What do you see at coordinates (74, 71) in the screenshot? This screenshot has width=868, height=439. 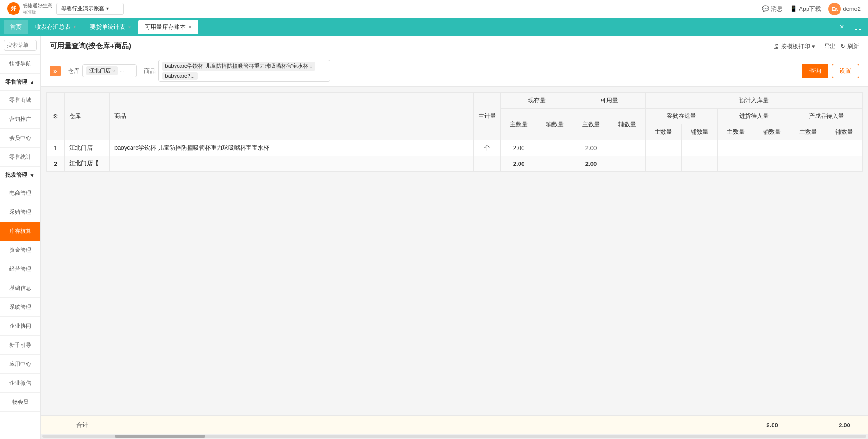 I see `warehouse-label: 仓库` at bounding box center [74, 71].